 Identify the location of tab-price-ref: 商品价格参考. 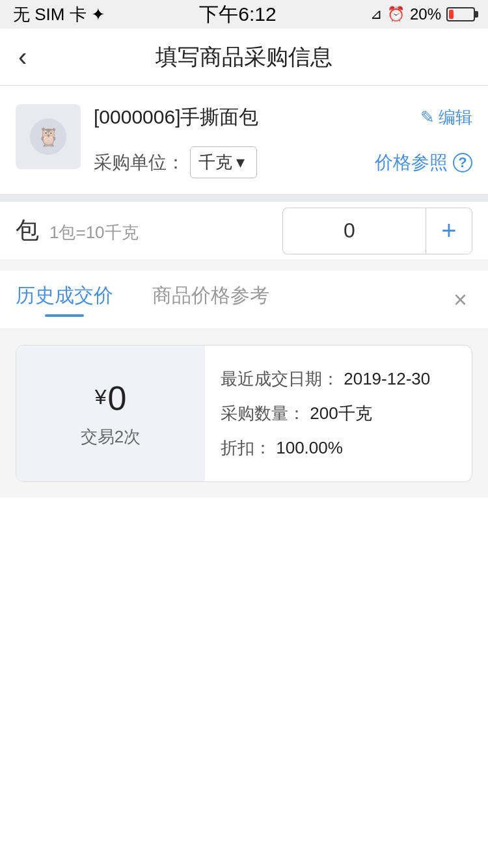
(211, 299).